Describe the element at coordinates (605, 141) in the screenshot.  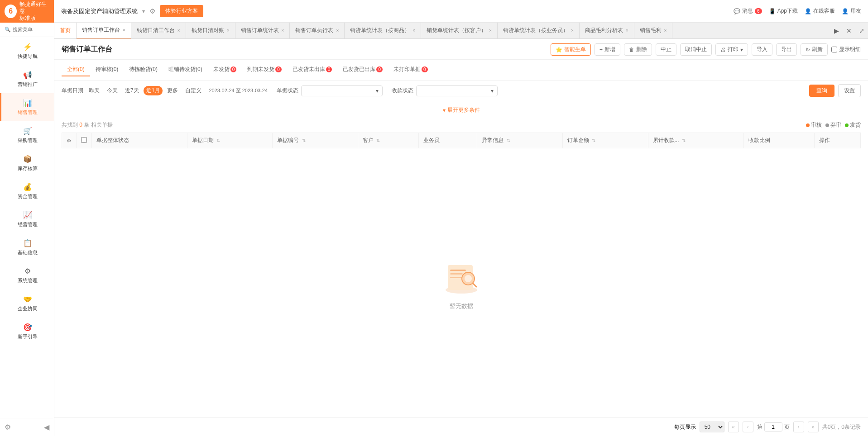
I see `th-amount: 订单金额 ⇅` at that location.